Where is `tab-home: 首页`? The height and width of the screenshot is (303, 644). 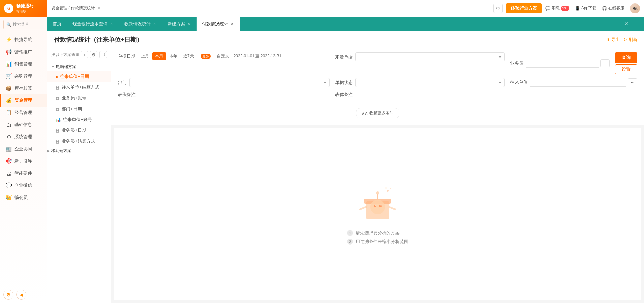
tab-home: 首页 is located at coordinates (57, 24).